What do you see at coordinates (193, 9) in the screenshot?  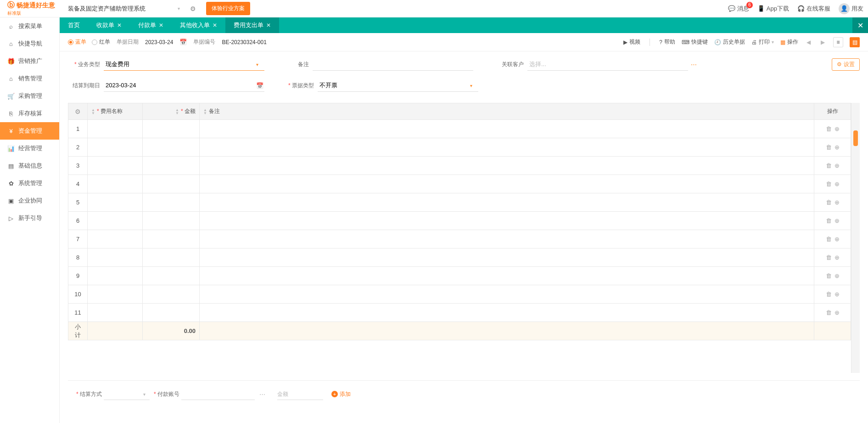 I see `gear-icon: ⚙` at bounding box center [193, 9].